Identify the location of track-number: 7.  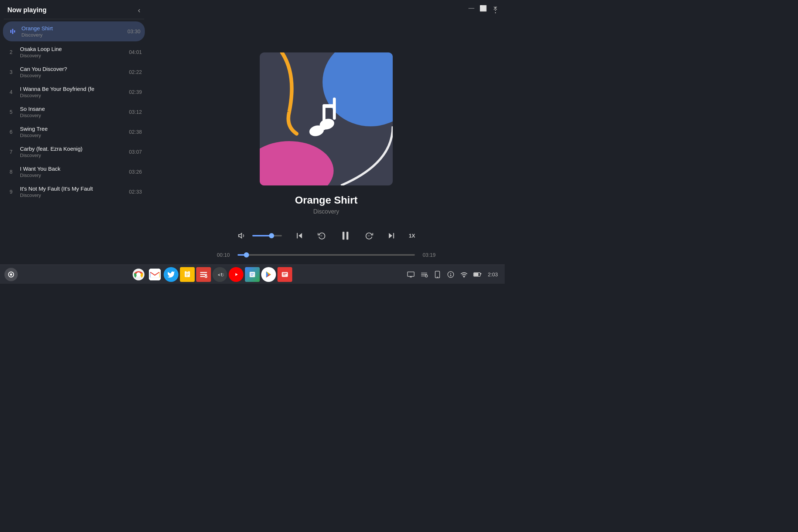
(11, 152).